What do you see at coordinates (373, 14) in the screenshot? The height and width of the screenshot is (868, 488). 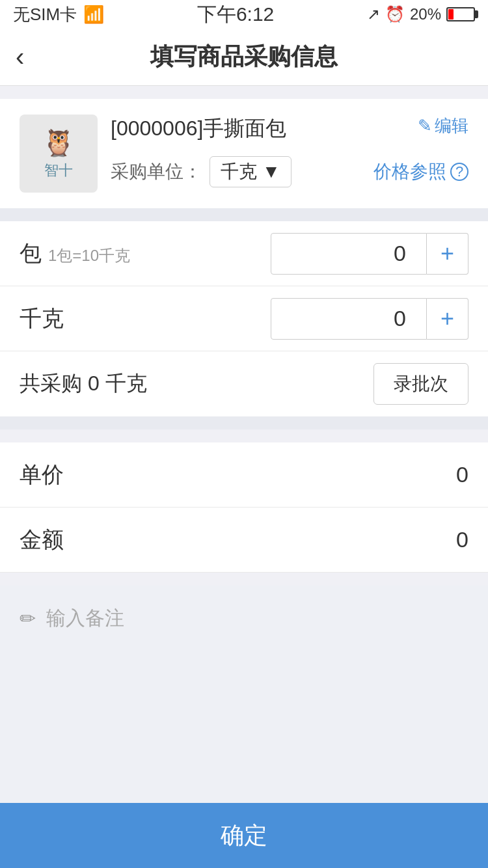 I see `location-icon: ↗` at bounding box center [373, 14].